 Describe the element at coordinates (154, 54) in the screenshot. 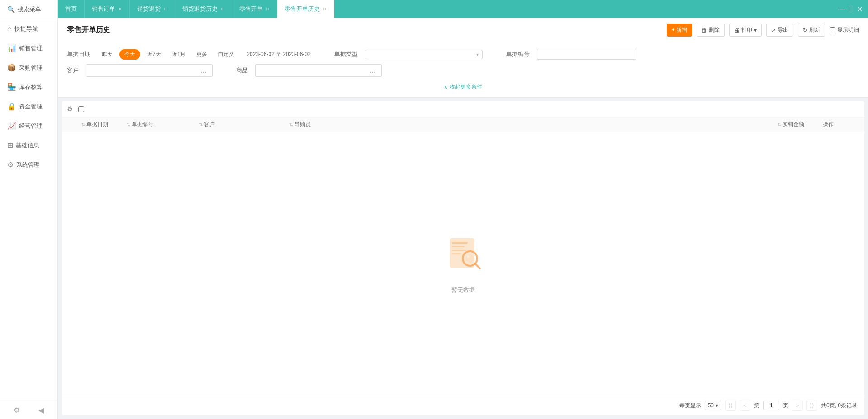

I see `date-7days-btn: 近7天` at that location.